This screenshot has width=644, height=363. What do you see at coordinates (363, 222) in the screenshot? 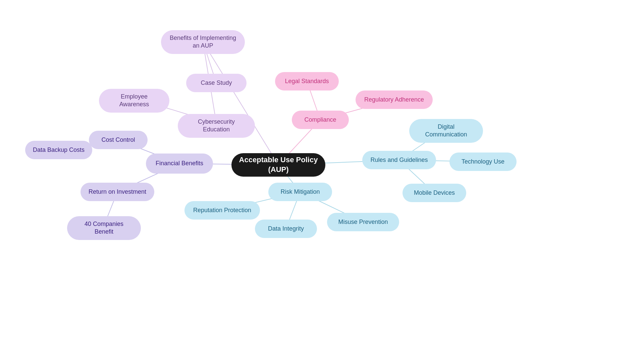
I see `node-misusePrev: Misuse Prevention` at bounding box center [363, 222].